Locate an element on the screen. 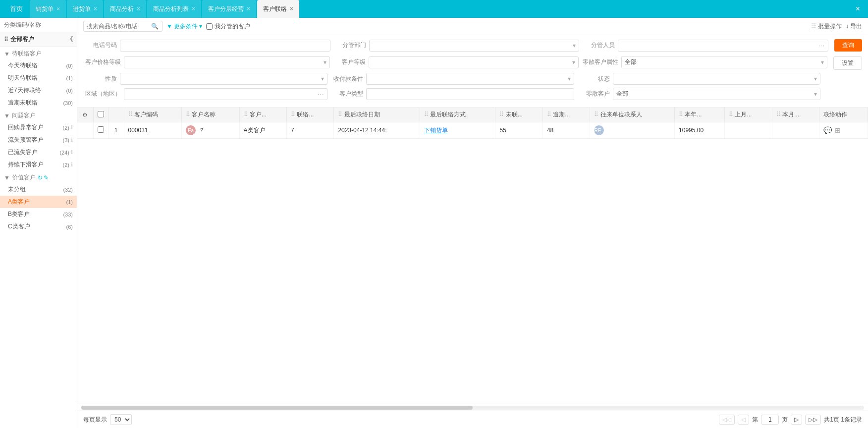 The height and width of the screenshot is (428, 868). batch-operation-button: ☰ 批量操作 is located at coordinates (826, 27).